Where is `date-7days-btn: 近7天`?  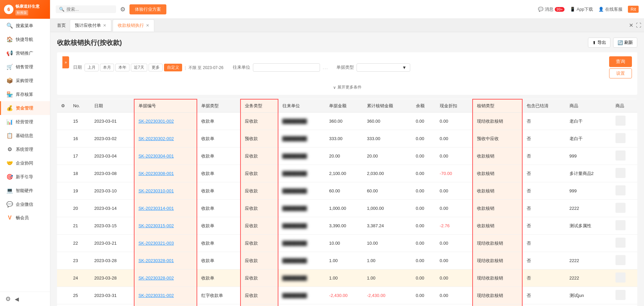
date-7days-btn: 近7天 is located at coordinates (139, 68).